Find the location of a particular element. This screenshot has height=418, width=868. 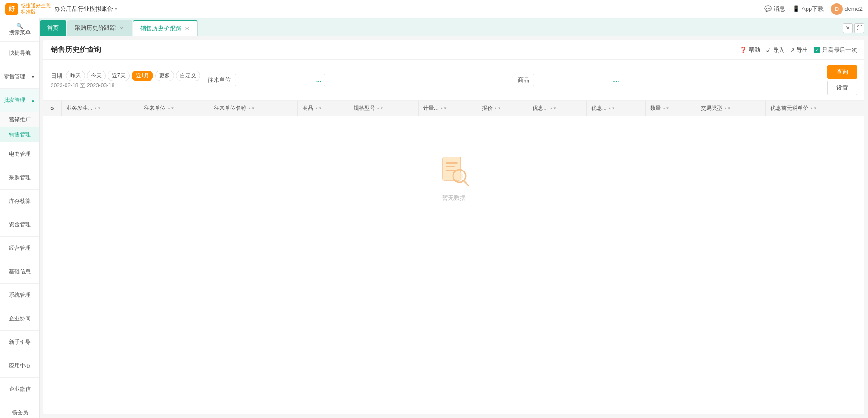

sidebar-item-marketing: 营销推广 is located at coordinates (20, 119).